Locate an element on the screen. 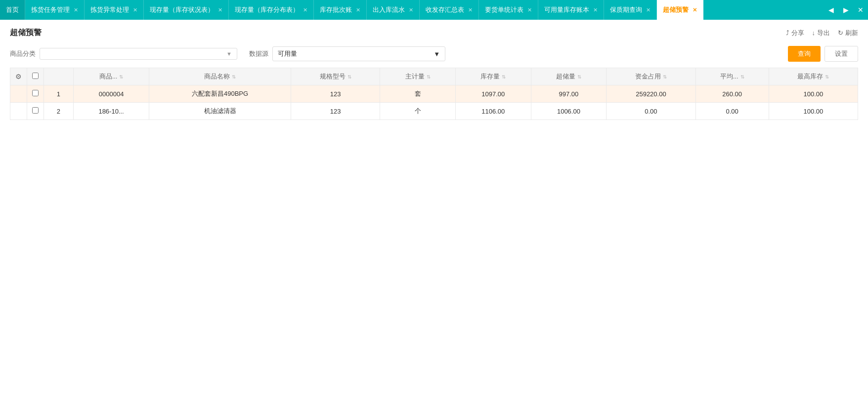  page-header: 超储预警 ⤴ 分享 ↓ 导出 ↻ 刷新 is located at coordinates (434, 33).